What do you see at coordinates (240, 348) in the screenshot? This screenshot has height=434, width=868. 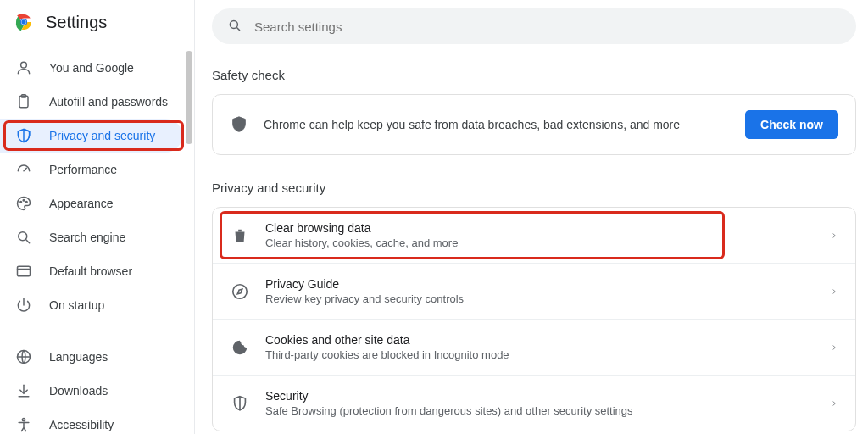 I see `cookie-icon` at bounding box center [240, 348].